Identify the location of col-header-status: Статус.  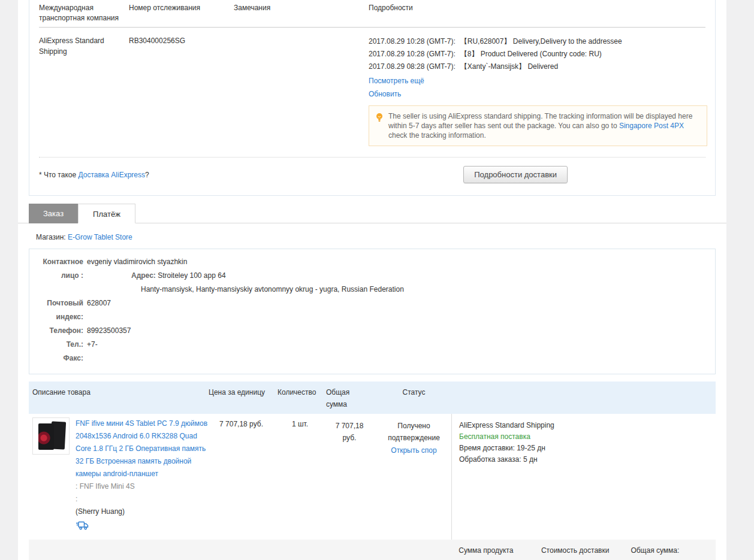
(414, 398).